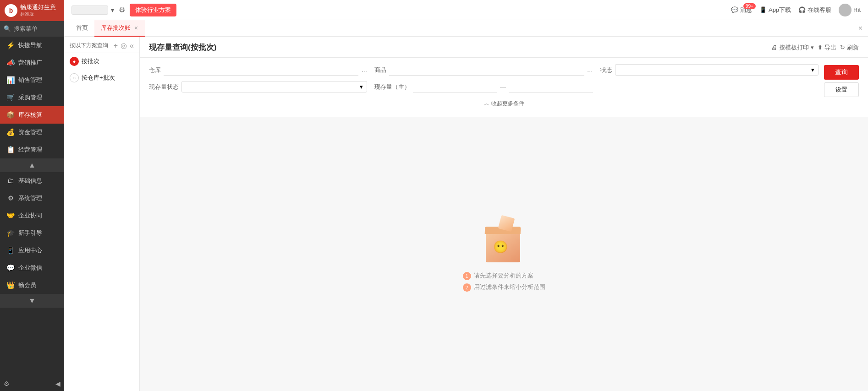 The image size is (868, 391). What do you see at coordinates (115, 28) in the screenshot?
I see `tab-active-label: 库存批次账` at bounding box center [115, 28].